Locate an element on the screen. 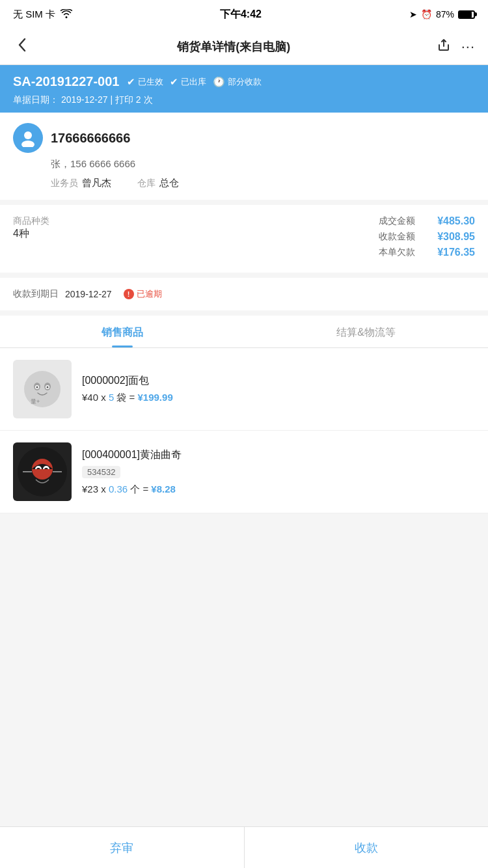  product-info-1: [0000002]面包 ¥40 x 5 袋 = ¥199.99 is located at coordinates (278, 389).